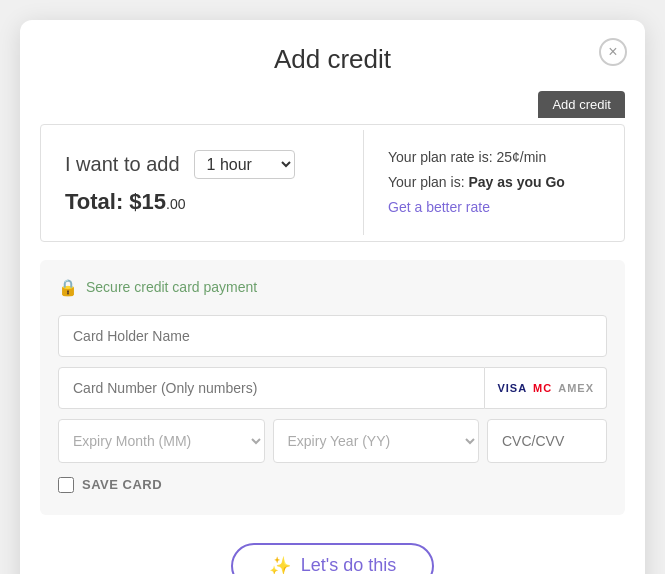  Describe the element at coordinates (244, 164) in the screenshot. I see `hour-select: 1 hour 2 hours 5 hours 10 hours` at that location.